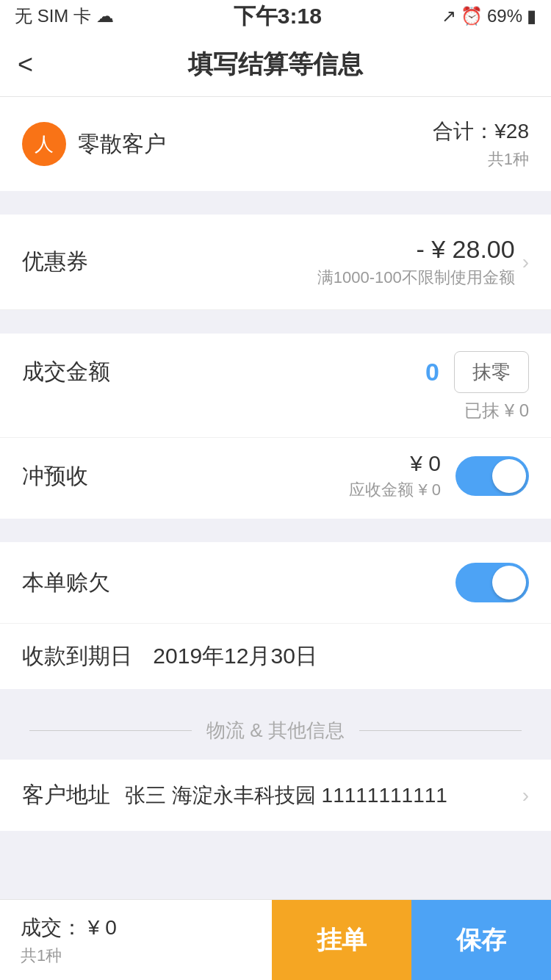  Describe the element at coordinates (276, 16) in the screenshot. I see `status-bar: 无 SIM 卡 ☁ 下午3:18 ↗ ⏰ 69% ▮` at that location.